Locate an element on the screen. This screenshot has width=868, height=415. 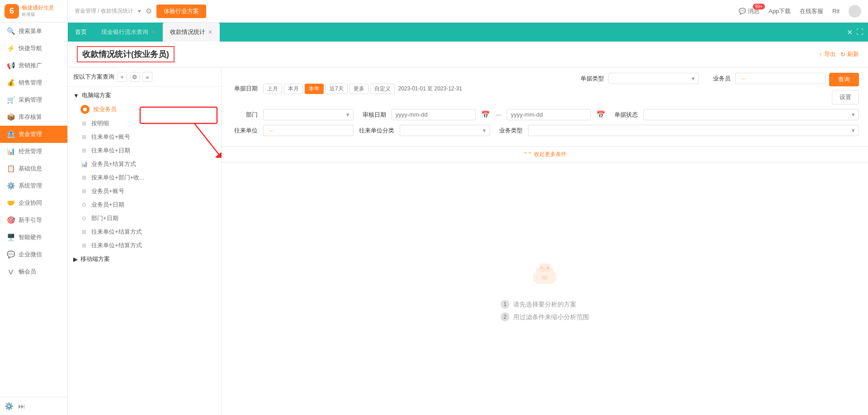
header-settings-icon: ⚙ is located at coordinates (149, 11).